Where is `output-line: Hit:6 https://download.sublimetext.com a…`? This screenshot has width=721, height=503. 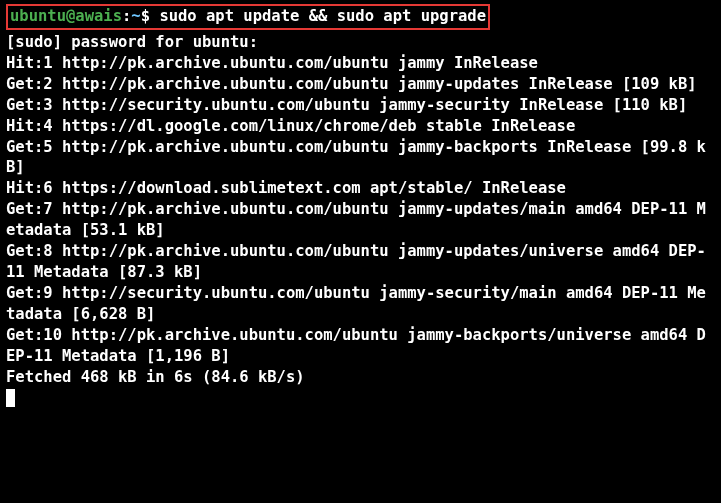
output-line: Hit:6 https://download.sublimetext.com a… is located at coordinates (360, 188).